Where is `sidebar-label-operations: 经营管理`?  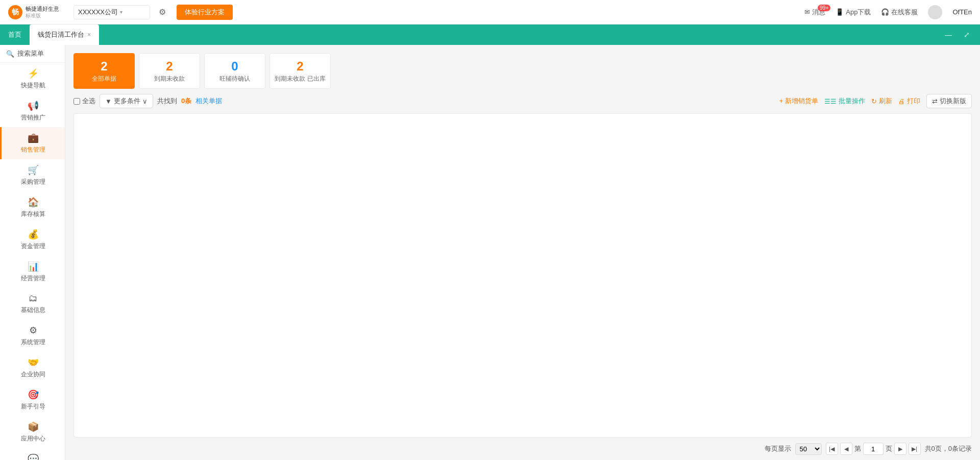
sidebar-label-operations: 经营管理 is located at coordinates (33, 279).